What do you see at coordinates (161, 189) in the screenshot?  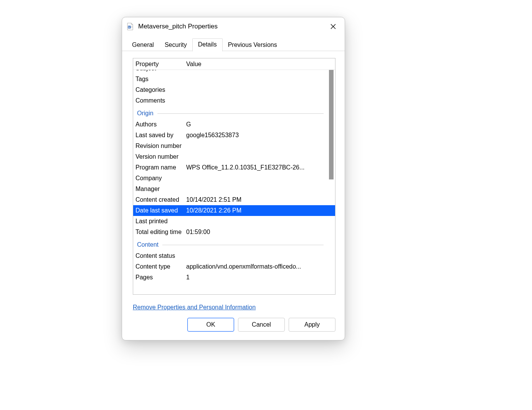 I see `row-label: Manager` at bounding box center [161, 189].